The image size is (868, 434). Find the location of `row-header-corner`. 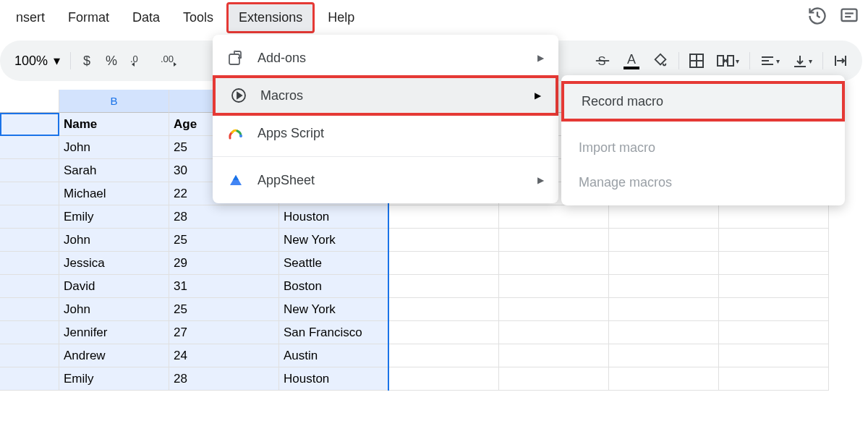

row-header-corner is located at coordinates (30, 101).